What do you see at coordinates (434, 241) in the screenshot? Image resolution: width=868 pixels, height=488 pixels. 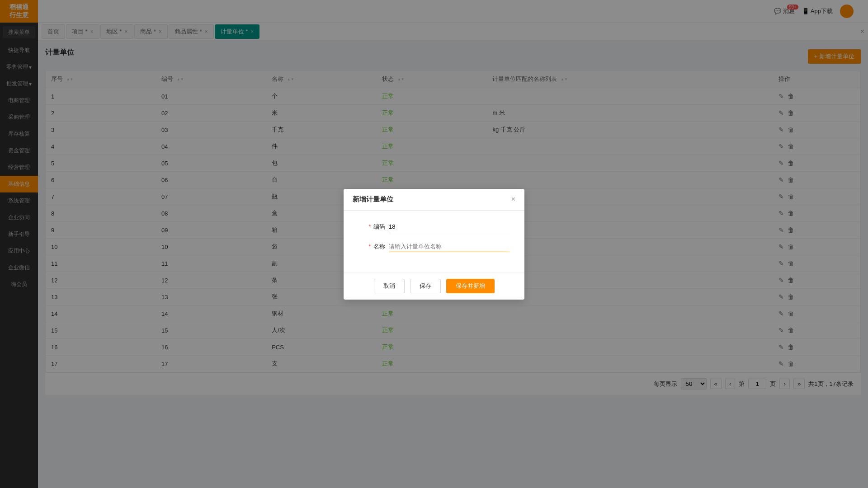 I see `modal-body: * 编码 * 名称` at bounding box center [434, 241].